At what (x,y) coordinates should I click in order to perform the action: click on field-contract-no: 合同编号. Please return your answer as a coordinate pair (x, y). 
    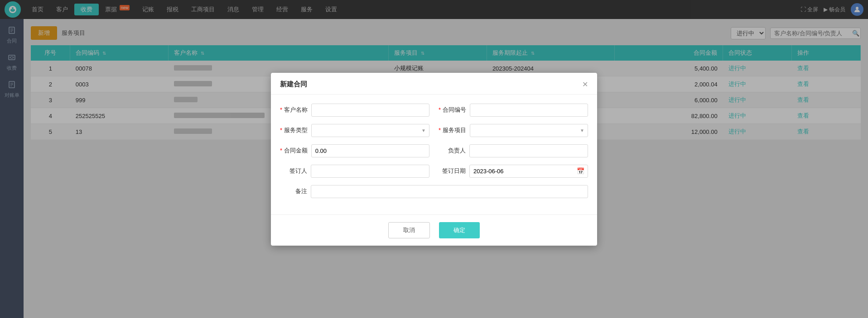
    Looking at the image, I should click on (513, 110).